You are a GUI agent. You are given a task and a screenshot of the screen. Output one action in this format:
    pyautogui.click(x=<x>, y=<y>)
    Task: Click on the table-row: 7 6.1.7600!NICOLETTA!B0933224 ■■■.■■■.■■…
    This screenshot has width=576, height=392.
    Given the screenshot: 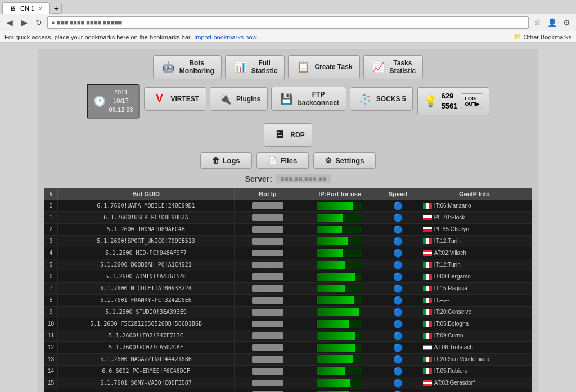 What is the action you would take?
    pyautogui.click(x=288, y=288)
    